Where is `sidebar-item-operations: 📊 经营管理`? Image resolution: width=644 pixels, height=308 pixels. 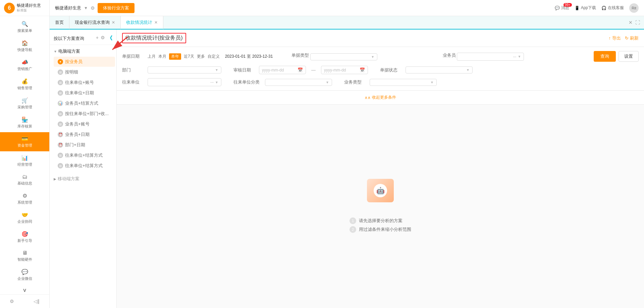
sidebar-item-operations: 📊 经营管理 is located at coordinates (25, 161).